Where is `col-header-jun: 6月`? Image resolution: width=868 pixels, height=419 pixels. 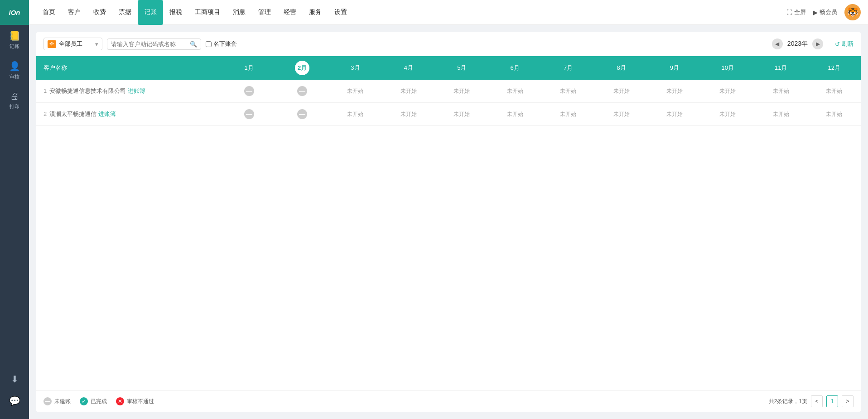
col-header-jun: 6月 is located at coordinates (515, 68).